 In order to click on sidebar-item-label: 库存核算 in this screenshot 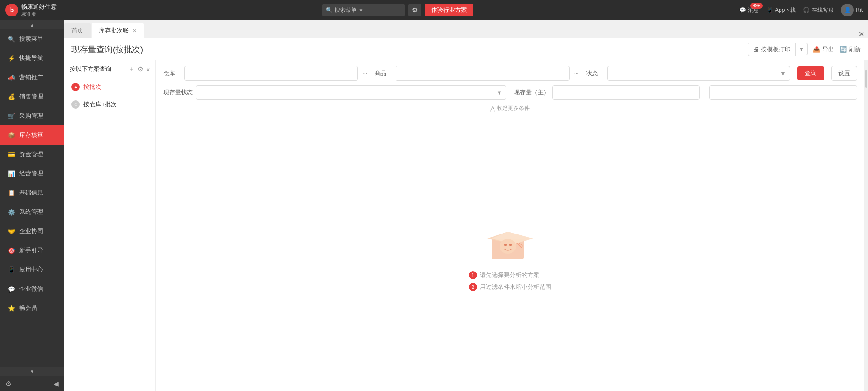, I will do `click(31, 135)`.